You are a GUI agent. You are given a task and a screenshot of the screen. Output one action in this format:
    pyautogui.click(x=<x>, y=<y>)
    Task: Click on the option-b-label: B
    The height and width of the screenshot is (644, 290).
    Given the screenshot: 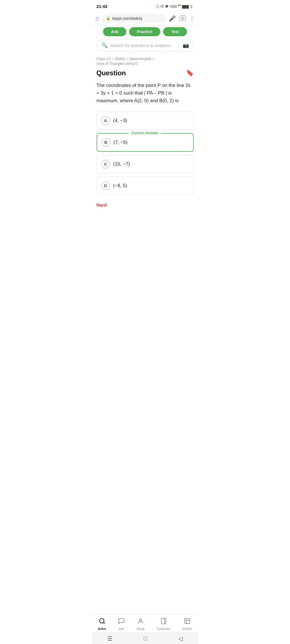 What is the action you would take?
    pyautogui.click(x=106, y=142)
    